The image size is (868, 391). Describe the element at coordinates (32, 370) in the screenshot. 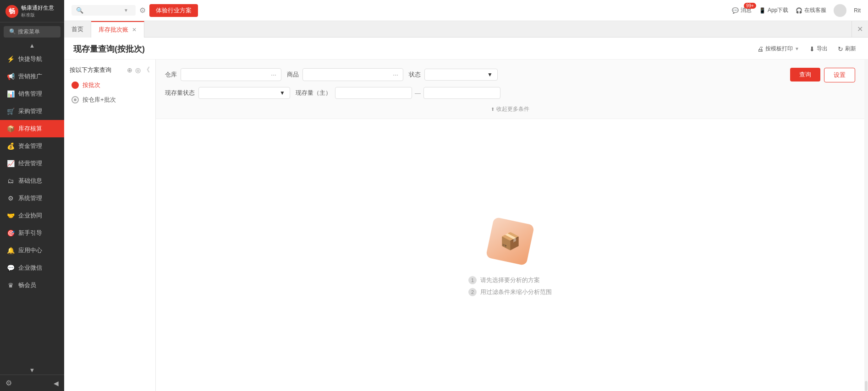

I see `sidebar-scroll-down: ▼` at that location.